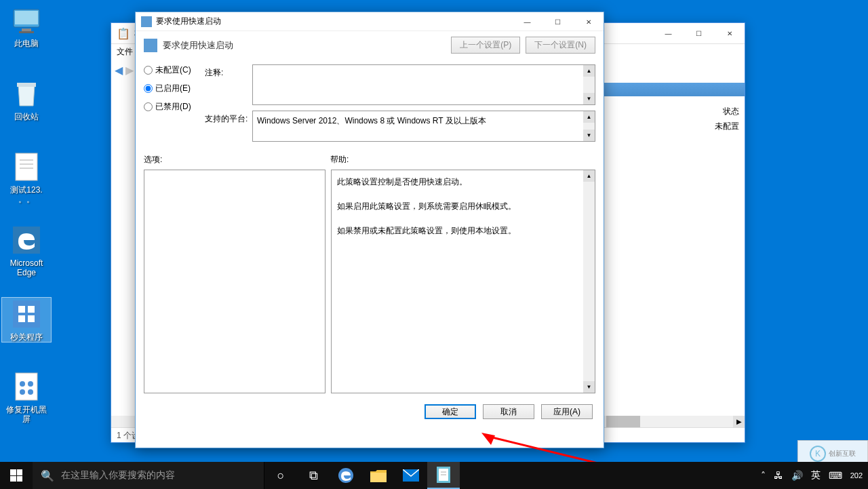  I want to click on search-icon: 🔍, so click(47, 476).